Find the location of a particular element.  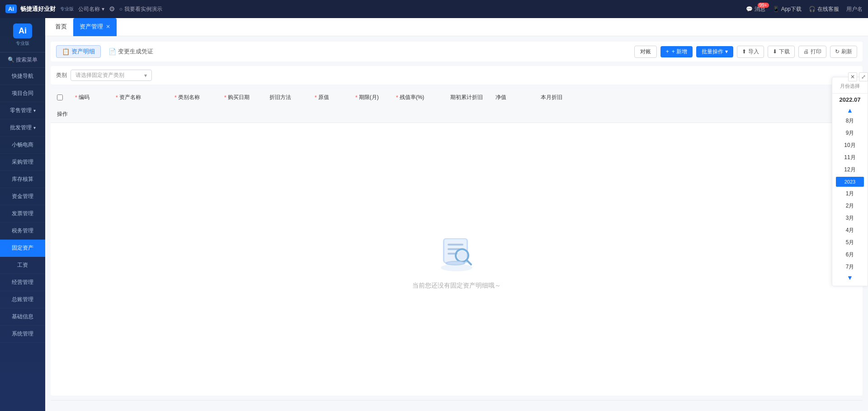

sidebar-item-fixed-assets: 固定资产 is located at coordinates (23, 248).